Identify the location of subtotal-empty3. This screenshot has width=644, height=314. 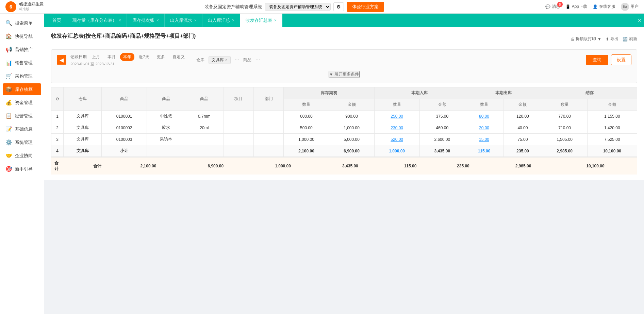
(238, 151).